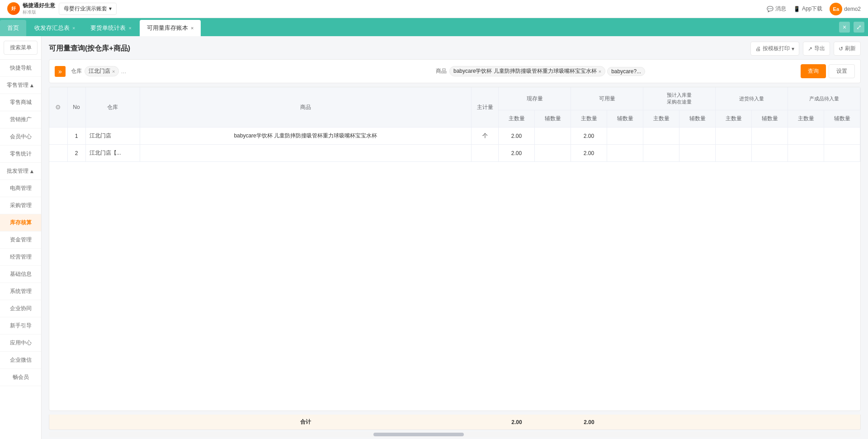 The width and height of the screenshot is (868, 439). What do you see at coordinates (192, 28) in the screenshot?
I see `tab-available-close: ×` at bounding box center [192, 28].